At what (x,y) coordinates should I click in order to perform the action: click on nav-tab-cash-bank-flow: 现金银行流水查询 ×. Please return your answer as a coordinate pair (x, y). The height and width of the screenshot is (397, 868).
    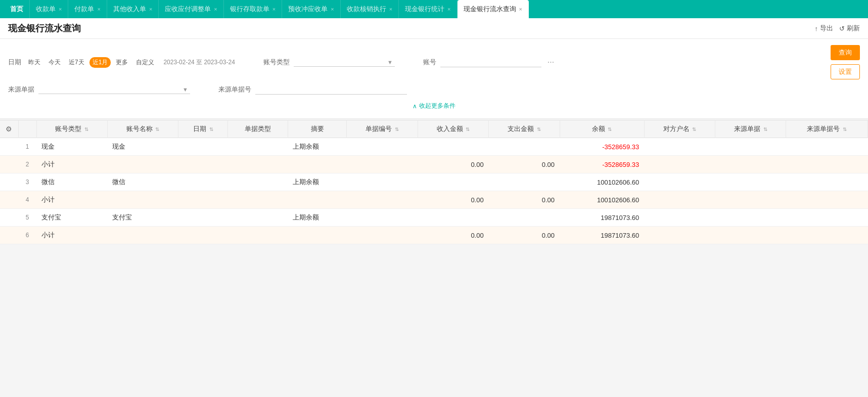
    Looking at the image, I should click on (493, 9).